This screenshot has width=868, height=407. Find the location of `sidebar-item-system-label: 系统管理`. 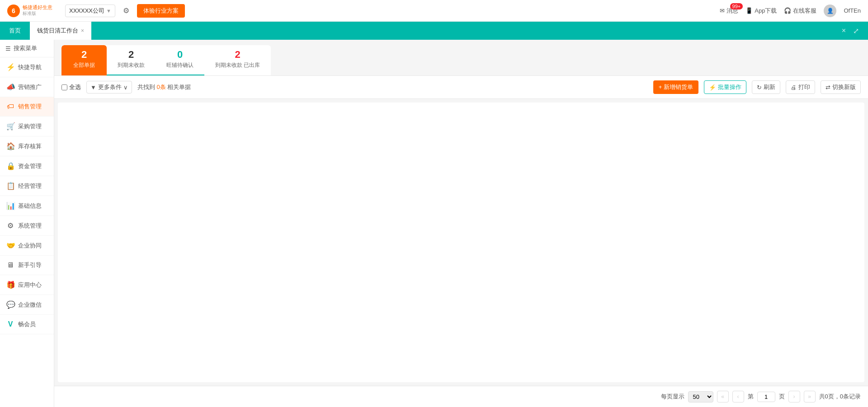

sidebar-item-system-label: 系统管理 is located at coordinates (30, 226).